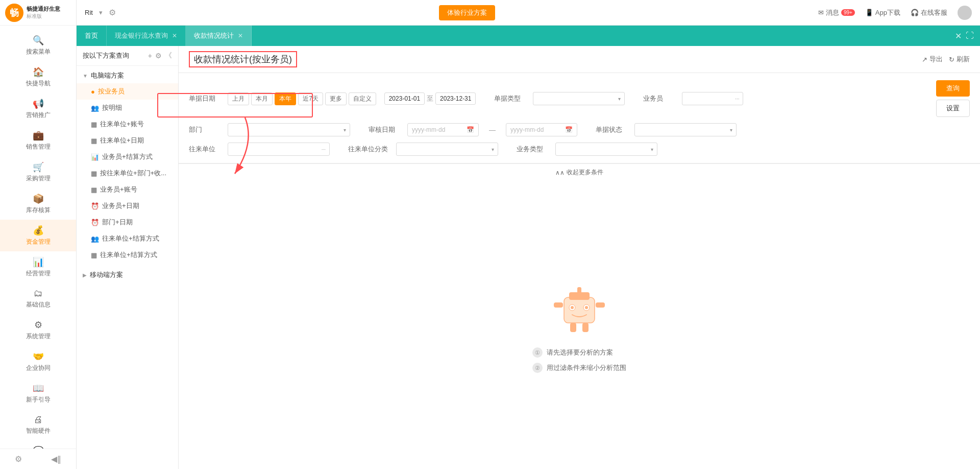 The width and height of the screenshot is (980, 469). I want to click on query-button: 查询, so click(953, 88).